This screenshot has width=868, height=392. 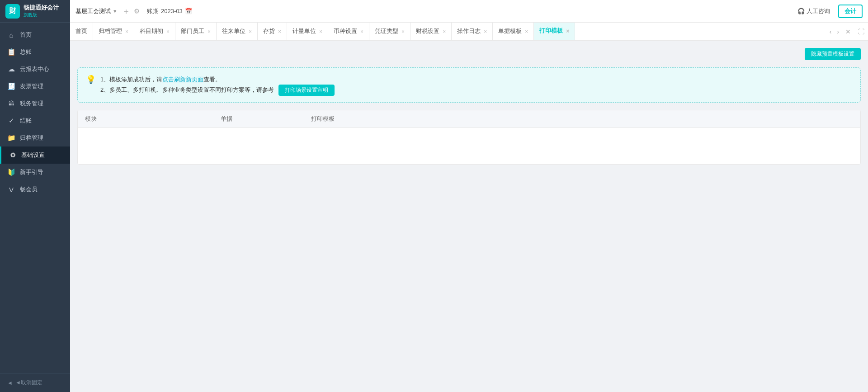 What do you see at coordinates (35, 121) in the screenshot?
I see `sidebar-item-settle: ✓结账` at bounding box center [35, 121].